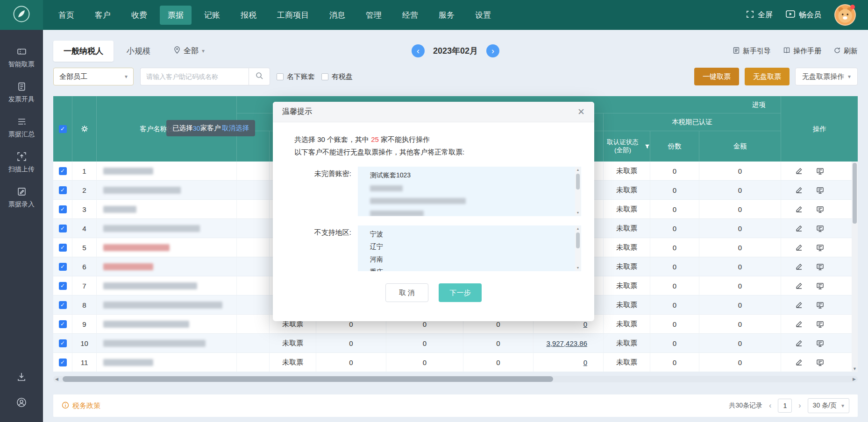  What do you see at coordinates (212, 15) in the screenshot?
I see `nav-item-记账: 记账` at bounding box center [212, 15].